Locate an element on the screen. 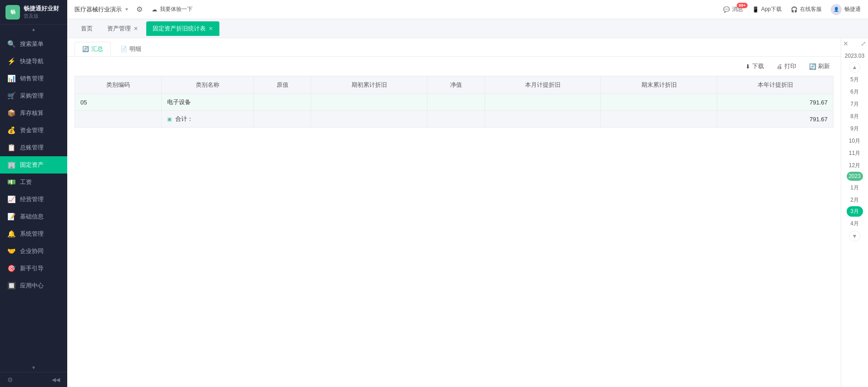  sidebar-item-label: 固定资产 is located at coordinates (32, 165).